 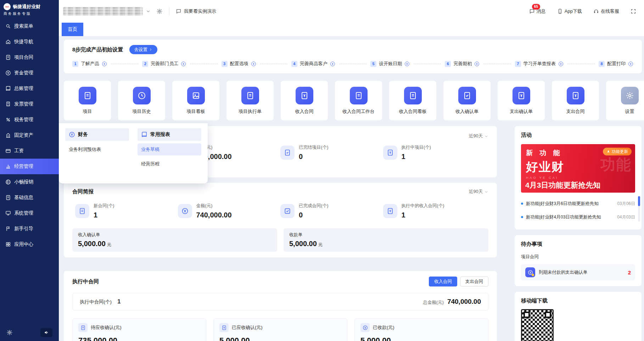 I want to click on menu-item-business-history: 经营历程, so click(x=169, y=164).